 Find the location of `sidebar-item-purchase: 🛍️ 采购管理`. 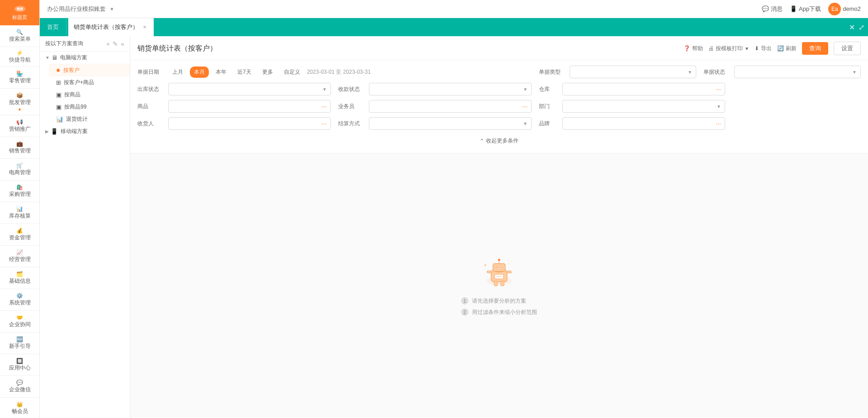

sidebar-item-purchase: 🛍️ 采购管理 is located at coordinates (20, 191).